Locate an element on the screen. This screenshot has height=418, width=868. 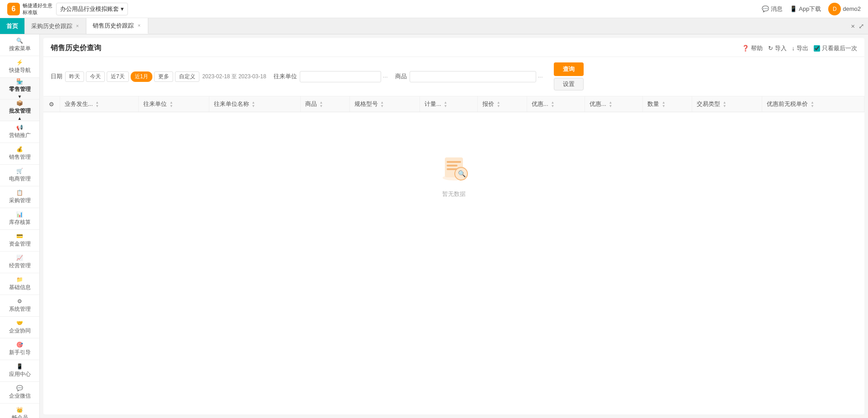
table-col-gear: ⚙ is located at coordinates (52, 104).